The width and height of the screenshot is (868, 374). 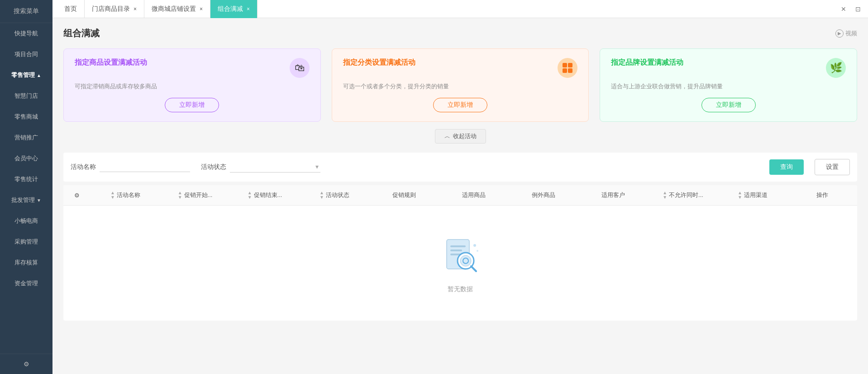 I want to click on sidebar-item-retail-stats: 零售统计, so click(x=26, y=179).